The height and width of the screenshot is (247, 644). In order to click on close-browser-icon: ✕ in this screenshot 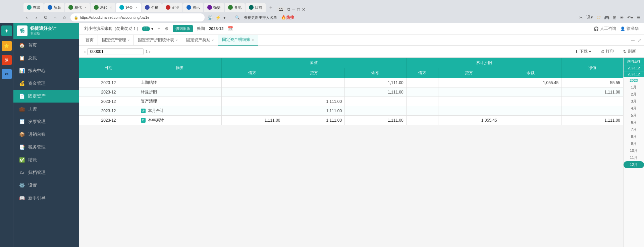, I will do `click(304, 9)`.